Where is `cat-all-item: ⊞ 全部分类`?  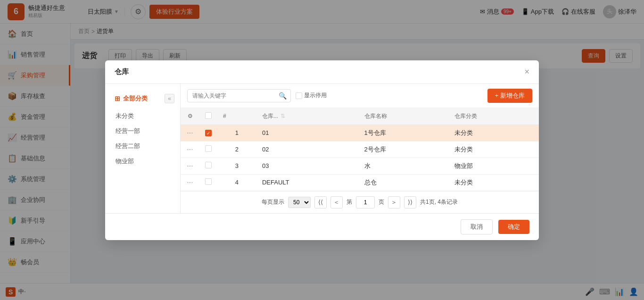 cat-all-item: ⊞ 全部分类 is located at coordinates (131, 99).